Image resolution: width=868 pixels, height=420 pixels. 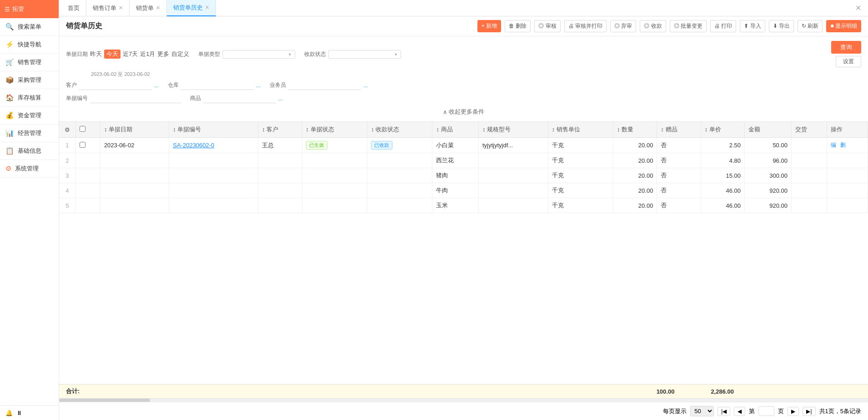 What do you see at coordinates (148, 8) in the screenshot?
I see `tab-sales-delivery: 销货单 ✕` at bounding box center [148, 8].